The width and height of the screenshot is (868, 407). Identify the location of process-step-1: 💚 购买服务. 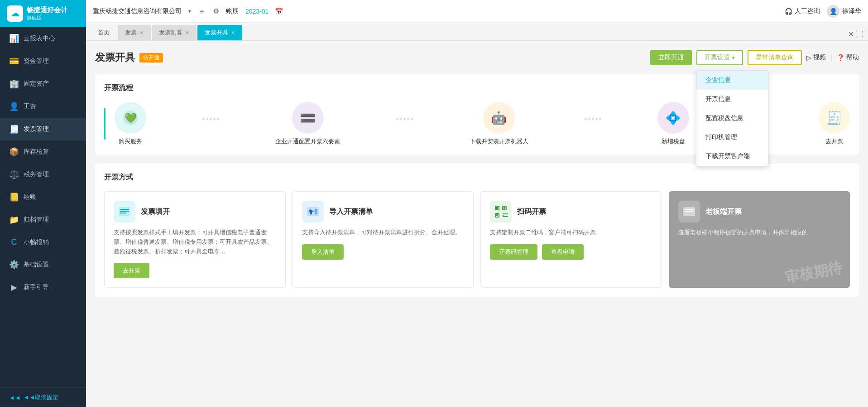
(130, 124).